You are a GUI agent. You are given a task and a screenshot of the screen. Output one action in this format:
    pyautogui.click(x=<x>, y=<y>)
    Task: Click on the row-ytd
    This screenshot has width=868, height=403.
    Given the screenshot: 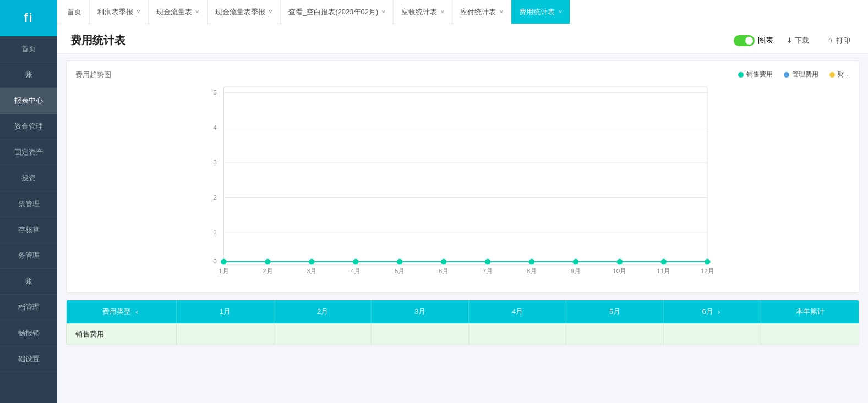 What is the action you would take?
    pyautogui.click(x=810, y=334)
    